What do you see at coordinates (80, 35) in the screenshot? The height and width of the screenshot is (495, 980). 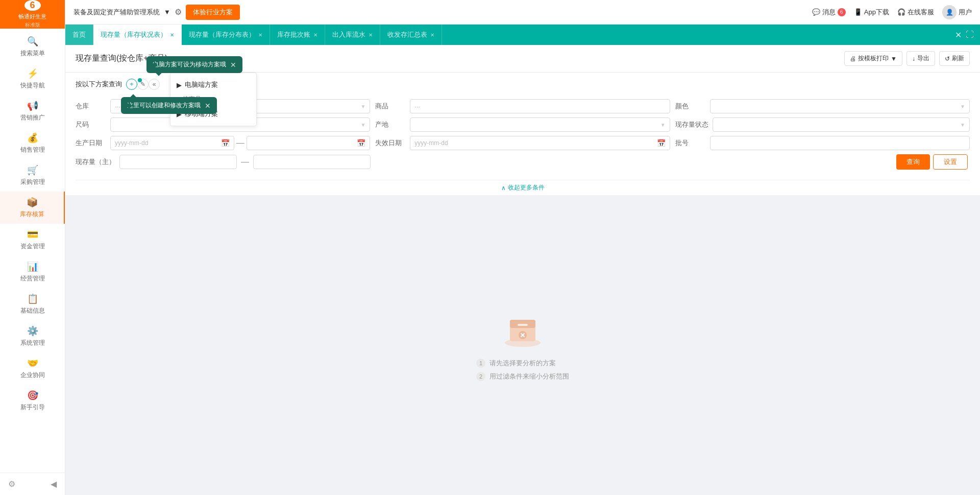 I see `tab-home: 首页` at bounding box center [80, 35].